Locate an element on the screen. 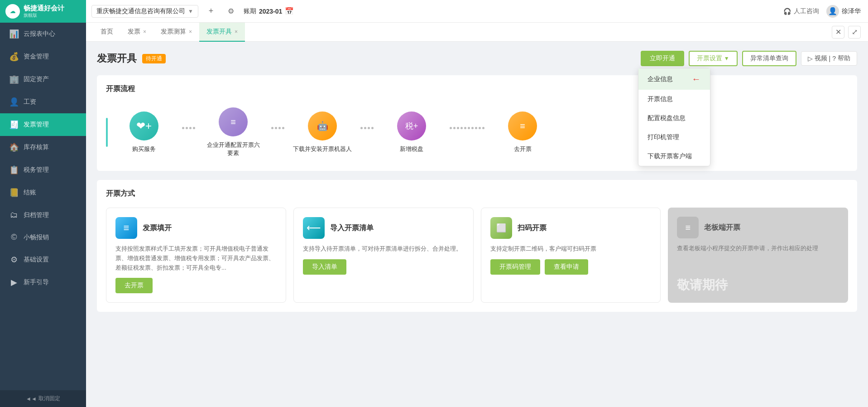 This screenshot has height=407, width=868. play-icon: ▷ is located at coordinates (810, 58).